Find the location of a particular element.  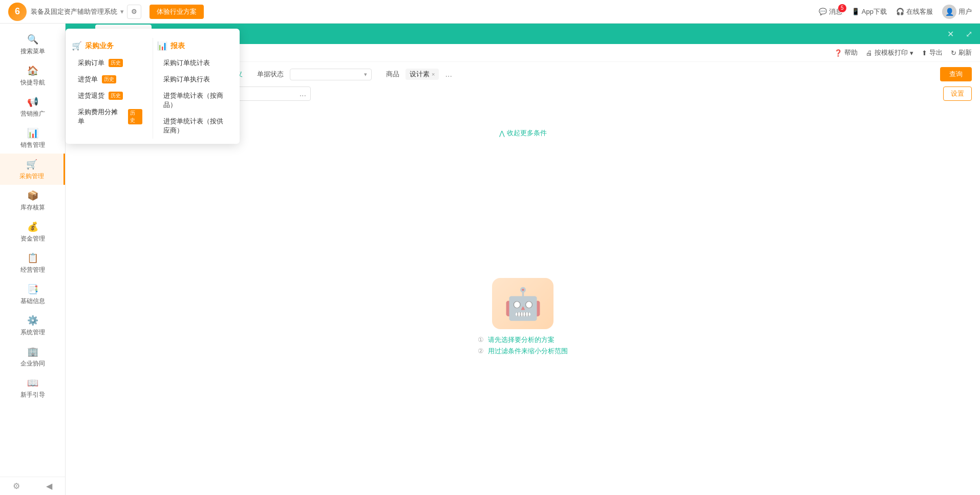

receipt-stats-supplier-label: 进货单统计表（按供应商） is located at coordinates (196, 126).